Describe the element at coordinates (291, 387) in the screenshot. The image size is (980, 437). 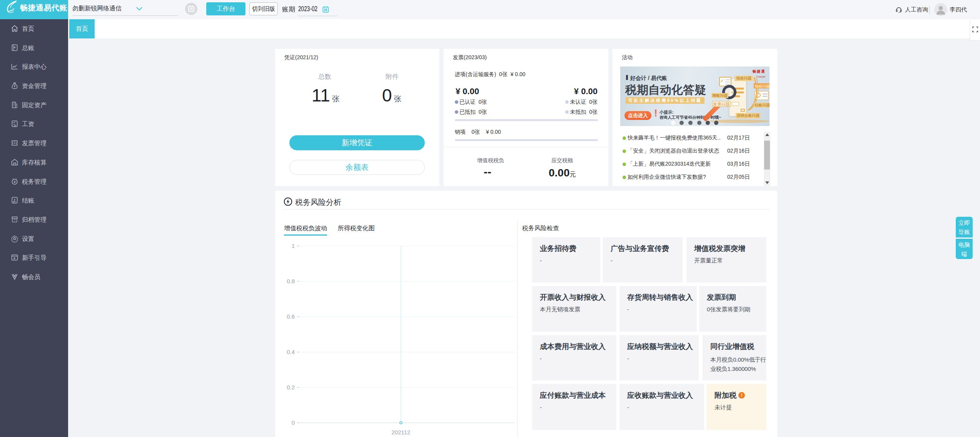
I see `svg-text: 0.2` at that location.